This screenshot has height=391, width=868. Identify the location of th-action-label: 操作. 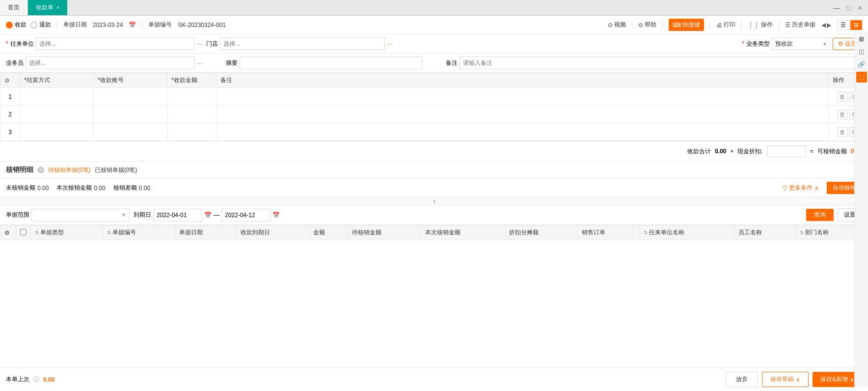
(839, 80).